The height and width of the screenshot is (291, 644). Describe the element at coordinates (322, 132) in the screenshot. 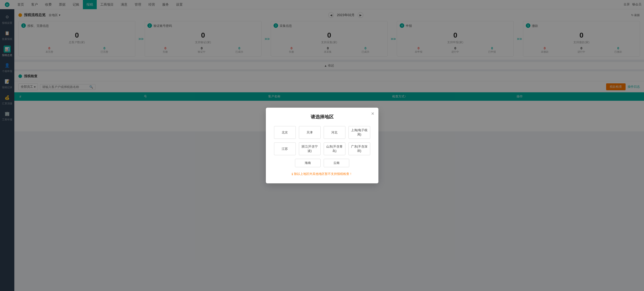

I see `region-row-1: 北京天津河北上海(电子税局)` at that location.